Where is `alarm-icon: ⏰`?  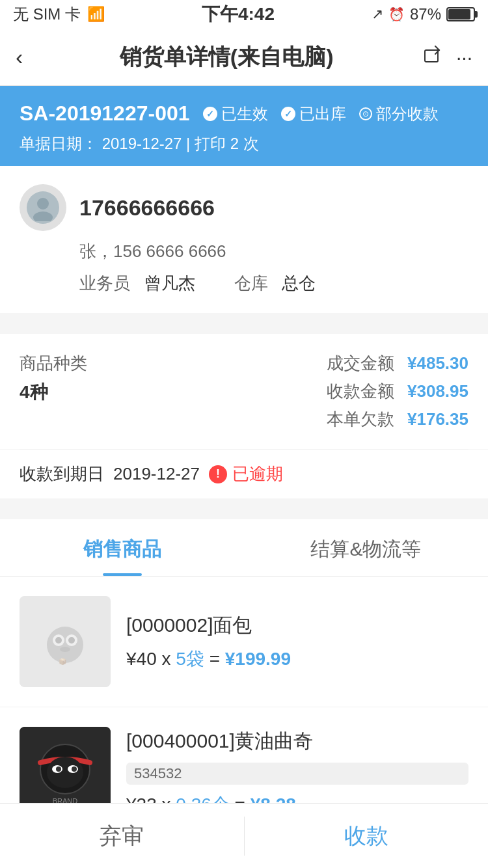 alarm-icon: ⏰ is located at coordinates (397, 14).